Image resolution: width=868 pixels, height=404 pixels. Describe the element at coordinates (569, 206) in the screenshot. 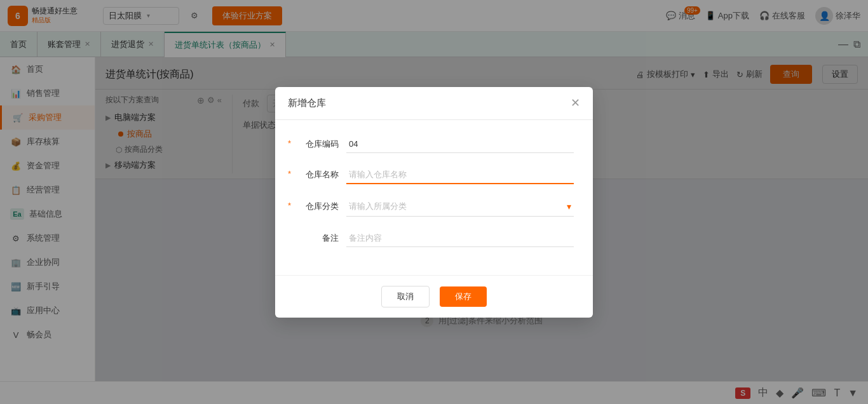

I see `category-arrow-icon: ▾` at that location.